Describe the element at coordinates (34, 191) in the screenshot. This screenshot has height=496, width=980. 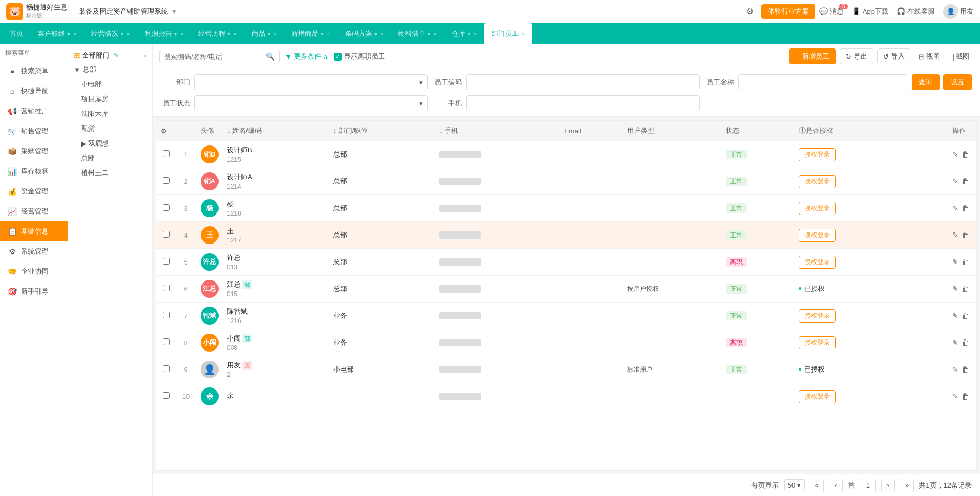
I see `sidebar-item-finance: 💰 资金管理` at that location.